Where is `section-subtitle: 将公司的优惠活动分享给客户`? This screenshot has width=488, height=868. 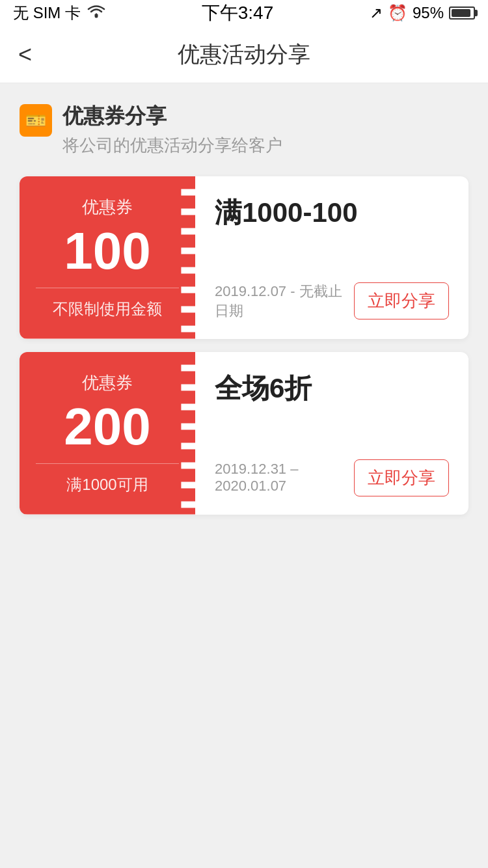
section-subtitle: 将公司的优惠活动分享给客户 is located at coordinates (172, 146).